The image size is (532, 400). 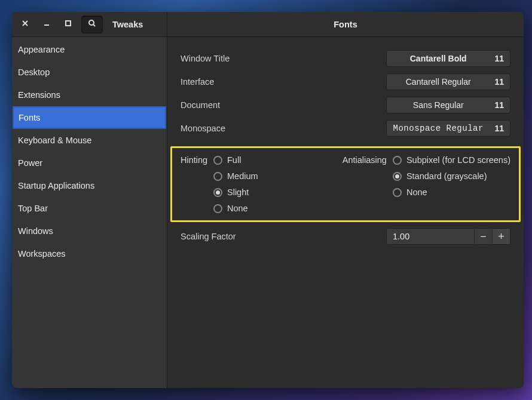 I want to click on interface-font-name: Cantarell Regular, so click(x=438, y=82).